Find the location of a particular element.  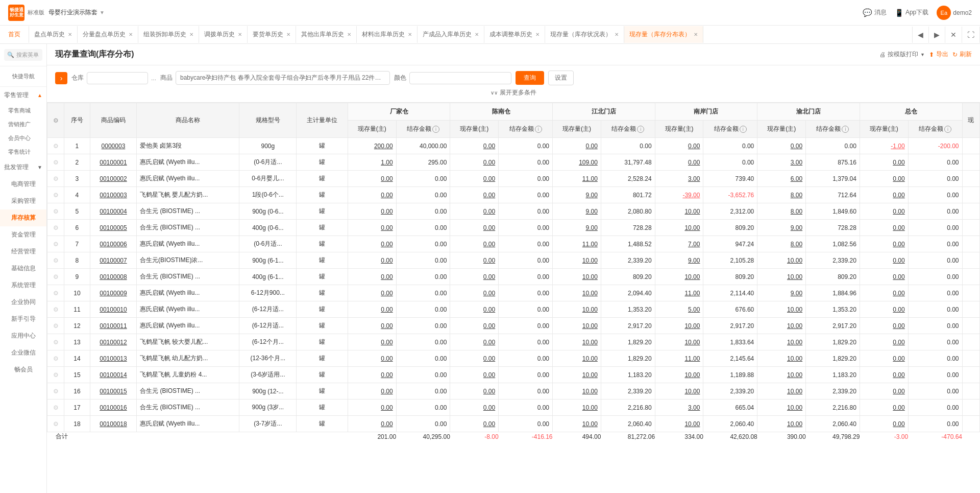

td-code: 00100007 is located at coordinates (113, 261).